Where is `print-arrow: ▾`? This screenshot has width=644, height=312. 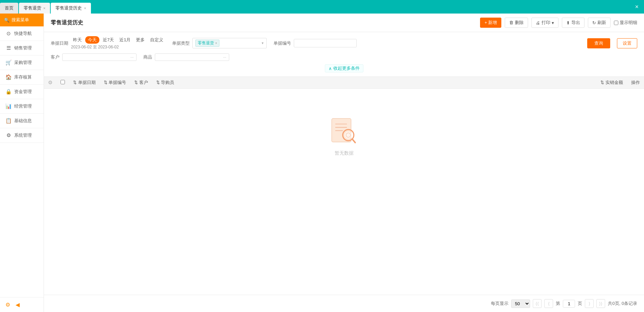
print-arrow: ▾ is located at coordinates (553, 23).